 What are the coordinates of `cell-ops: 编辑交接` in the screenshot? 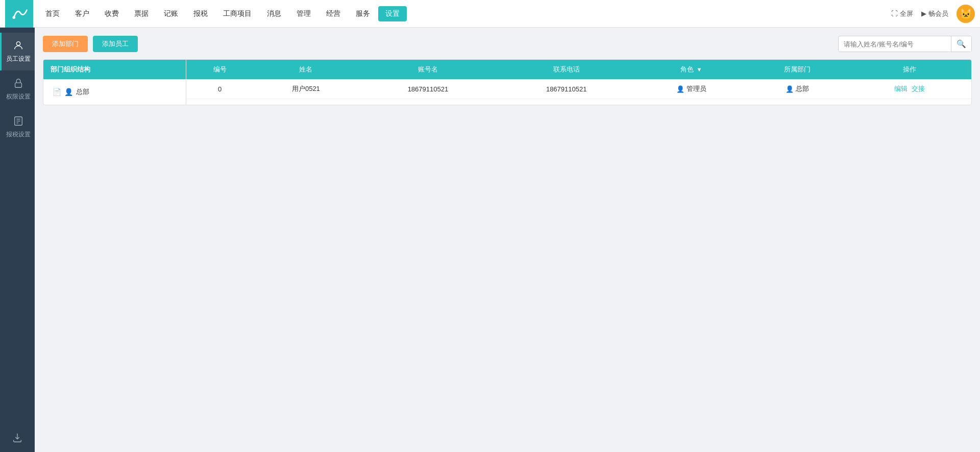 It's located at (910, 89).